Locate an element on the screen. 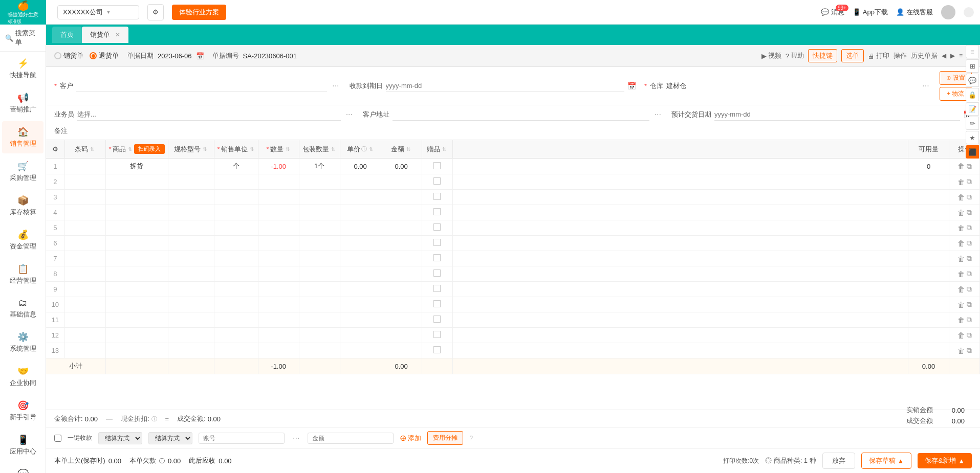 The image size is (980, 473). help-btn: ? 帮助 is located at coordinates (795, 56).